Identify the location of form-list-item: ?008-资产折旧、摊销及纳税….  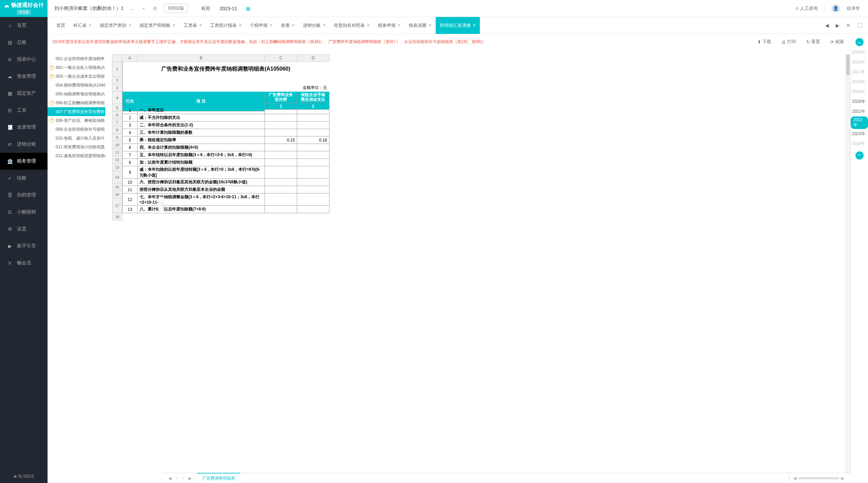
(76, 120).